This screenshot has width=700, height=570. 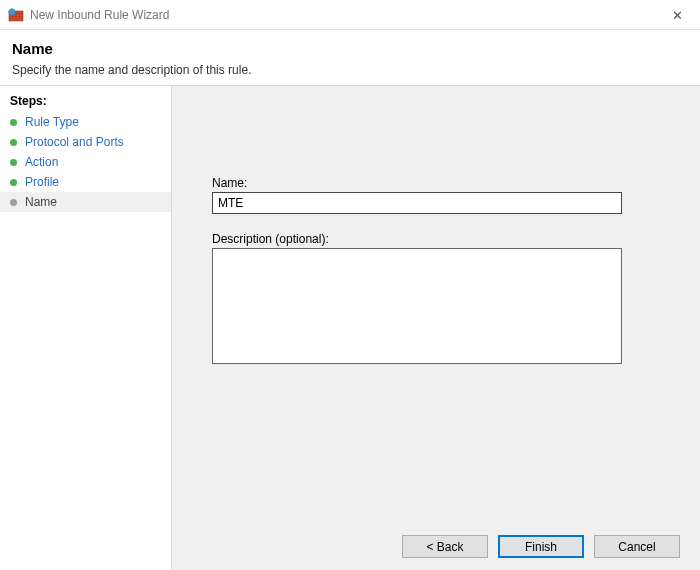 What do you see at coordinates (541, 546) in the screenshot?
I see `button-row: < Back Finish Cancel` at bounding box center [541, 546].